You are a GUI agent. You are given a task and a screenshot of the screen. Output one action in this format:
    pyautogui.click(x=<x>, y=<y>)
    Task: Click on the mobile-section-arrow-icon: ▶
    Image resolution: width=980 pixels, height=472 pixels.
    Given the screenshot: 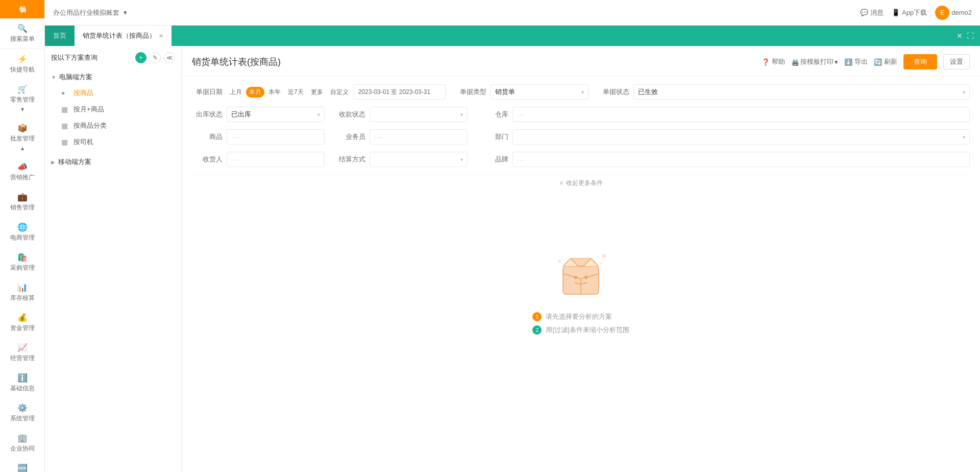 What is the action you would take?
    pyautogui.click(x=53, y=162)
    